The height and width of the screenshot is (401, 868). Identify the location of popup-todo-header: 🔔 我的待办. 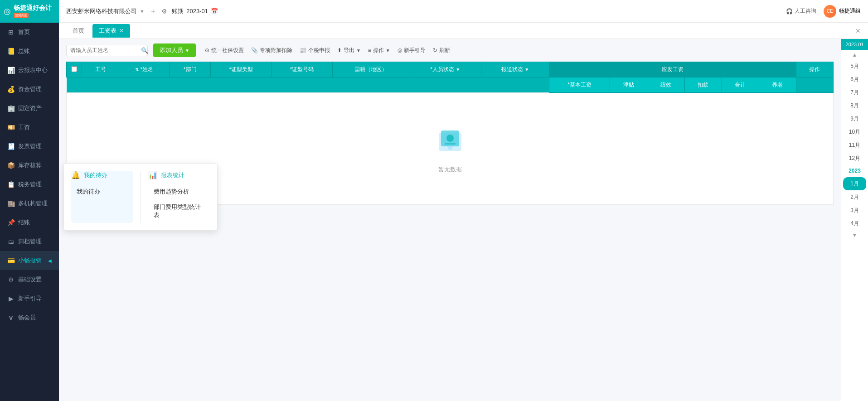
(102, 175).